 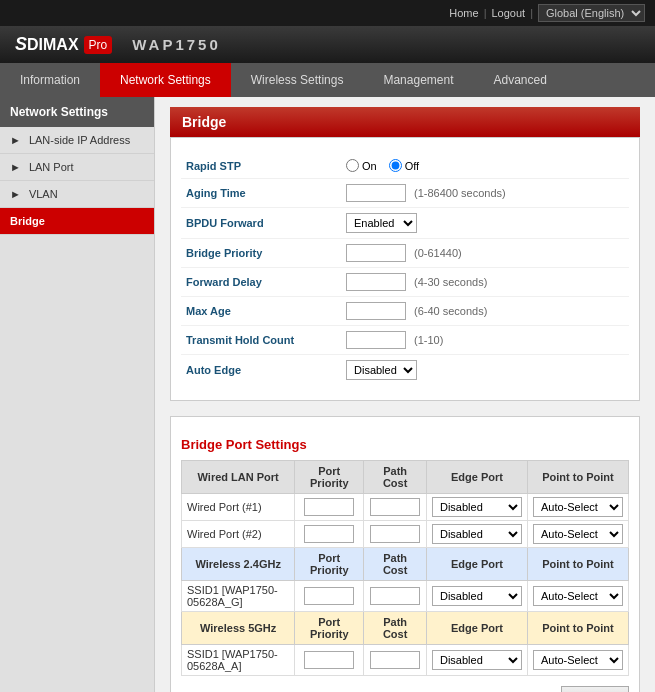 I want to click on auto-edge-controls: Disabled Enabled, so click(x=485, y=370).